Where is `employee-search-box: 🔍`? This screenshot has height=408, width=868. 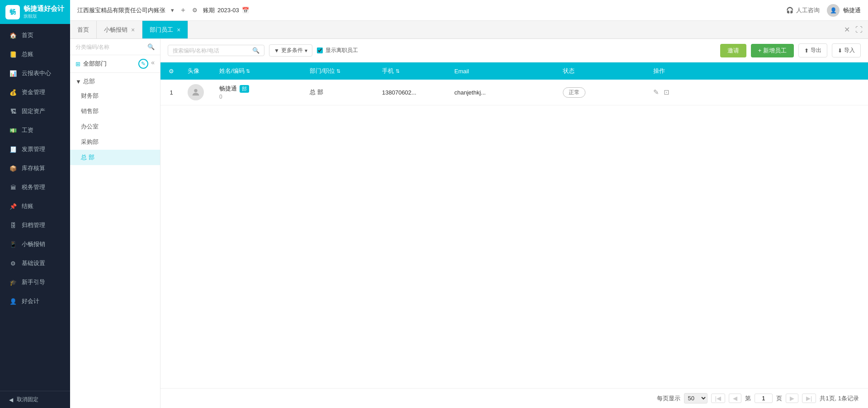
employee-search-box: 🔍 is located at coordinates (216, 51).